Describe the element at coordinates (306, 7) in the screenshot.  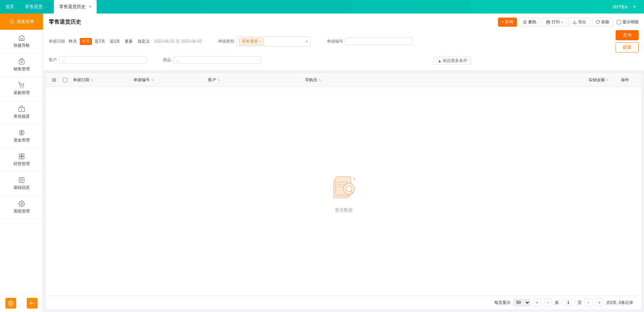
I see `tab-bar: 首页 零售退货 × 零售退货历史 ×` at that location.